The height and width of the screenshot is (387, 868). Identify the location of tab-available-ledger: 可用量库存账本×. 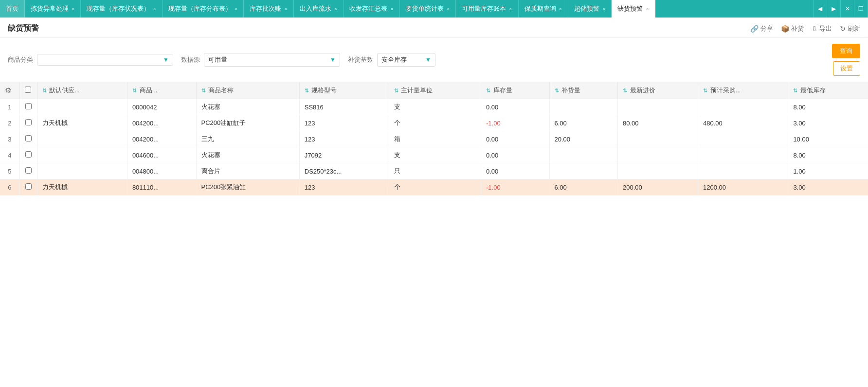
(487, 9).